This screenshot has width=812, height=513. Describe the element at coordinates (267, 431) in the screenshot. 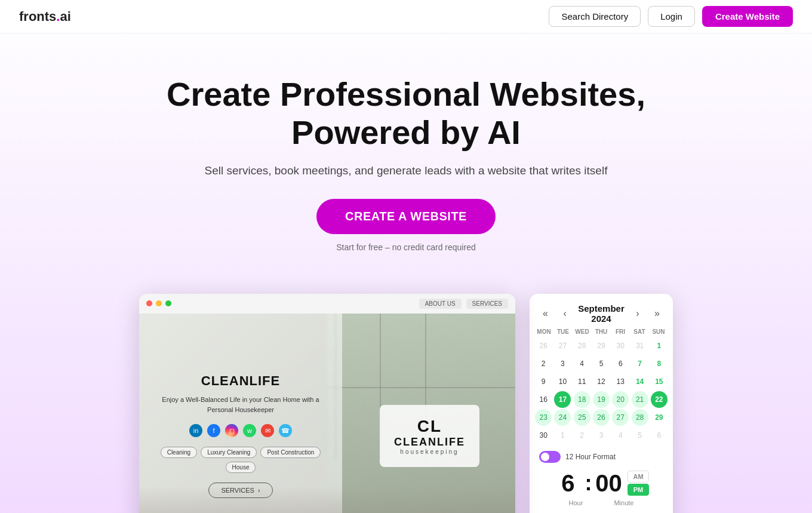

I see `email-icon: ✉` at that location.